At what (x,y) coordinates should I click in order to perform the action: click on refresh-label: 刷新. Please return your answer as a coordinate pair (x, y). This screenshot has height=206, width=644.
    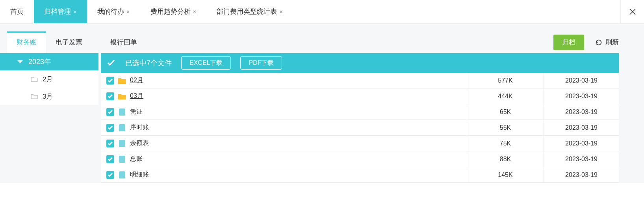
    Looking at the image, I should click on (612, 42).